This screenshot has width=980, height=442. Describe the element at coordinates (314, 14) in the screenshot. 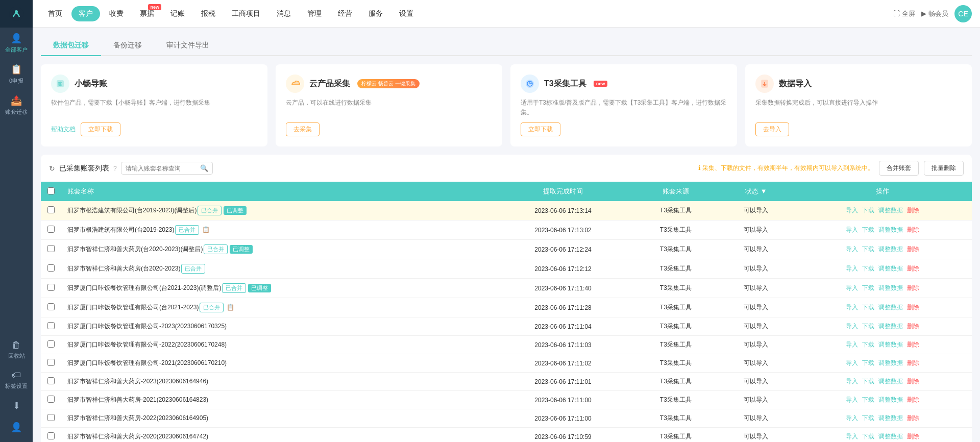

I see `nav-management: 管理` at that location.